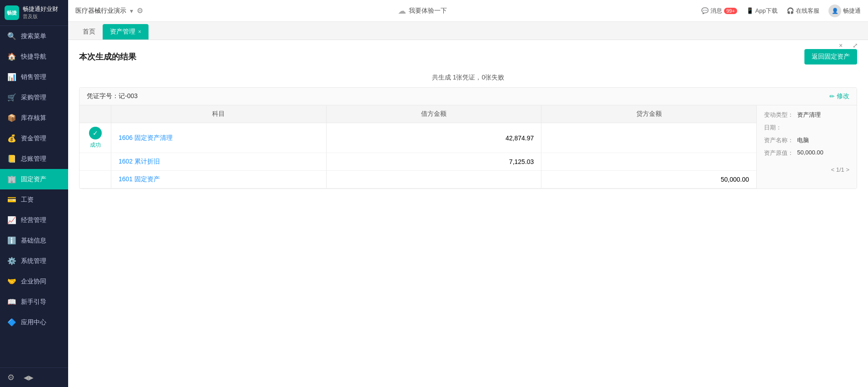  What do you see at coordinates (716, 11) in the screenshot?
I see `message-label: 消息` at bounding box center [716, 11].